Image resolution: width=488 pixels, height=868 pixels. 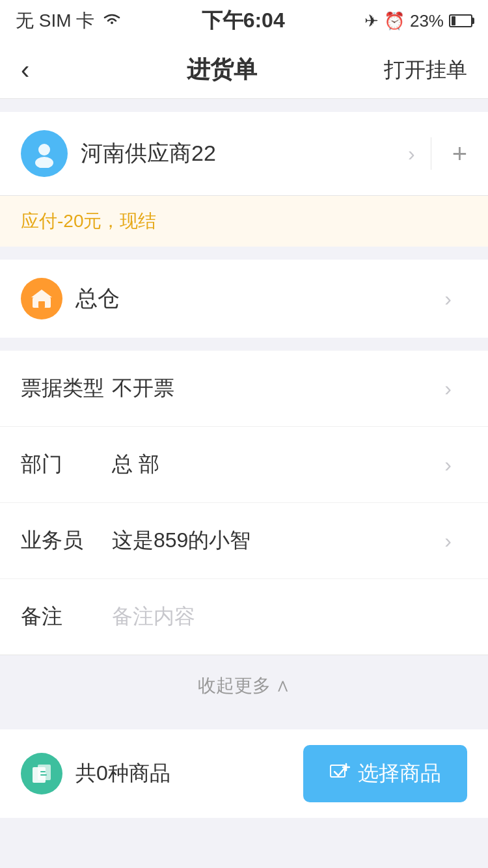 I want to click on dept-label: 部门, so click(x=66, y=465).